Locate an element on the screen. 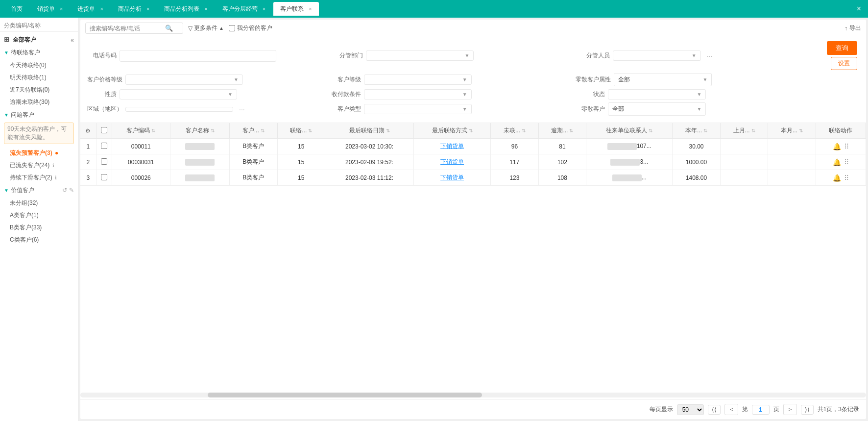 The width and height of the screenshot is (868, 421). tab-customer-contact: 客户联系 × is located at coordinates (296, 9).